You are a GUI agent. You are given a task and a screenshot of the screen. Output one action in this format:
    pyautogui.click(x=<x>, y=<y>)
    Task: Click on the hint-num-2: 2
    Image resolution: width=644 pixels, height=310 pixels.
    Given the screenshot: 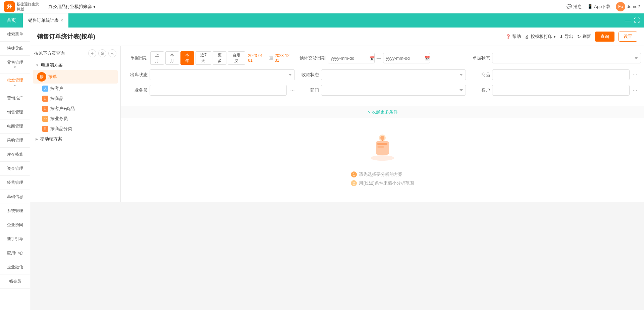 What is the action you would take?
    pyautogui.click(x=354, y=183)
    